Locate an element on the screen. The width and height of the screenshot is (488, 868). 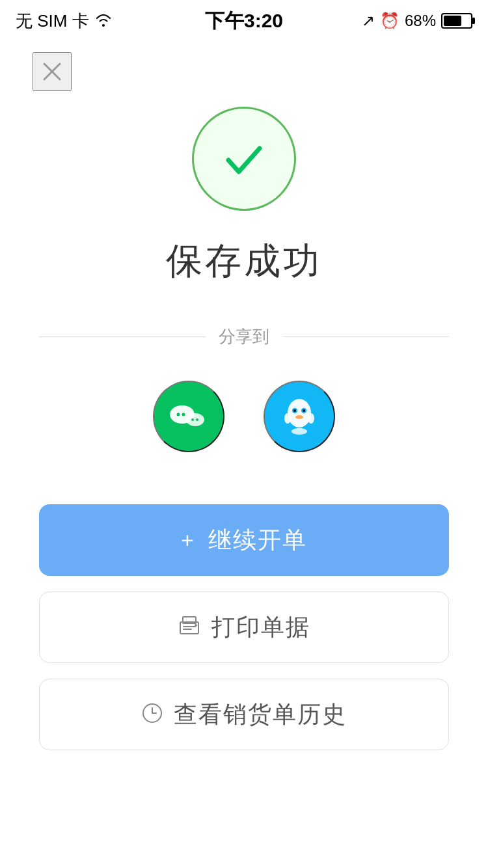
history-button: 查看销货单历史 is located at coordinates (244, 714).